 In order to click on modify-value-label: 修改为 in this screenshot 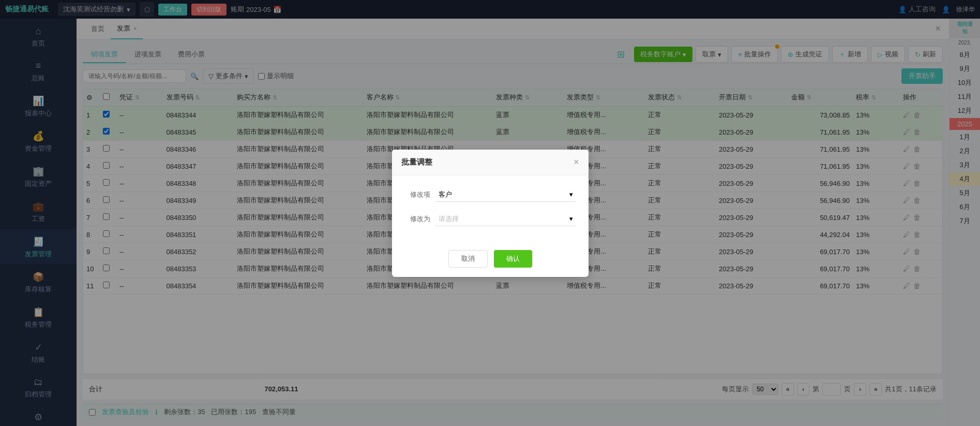, I will do `click(417, 219)`.